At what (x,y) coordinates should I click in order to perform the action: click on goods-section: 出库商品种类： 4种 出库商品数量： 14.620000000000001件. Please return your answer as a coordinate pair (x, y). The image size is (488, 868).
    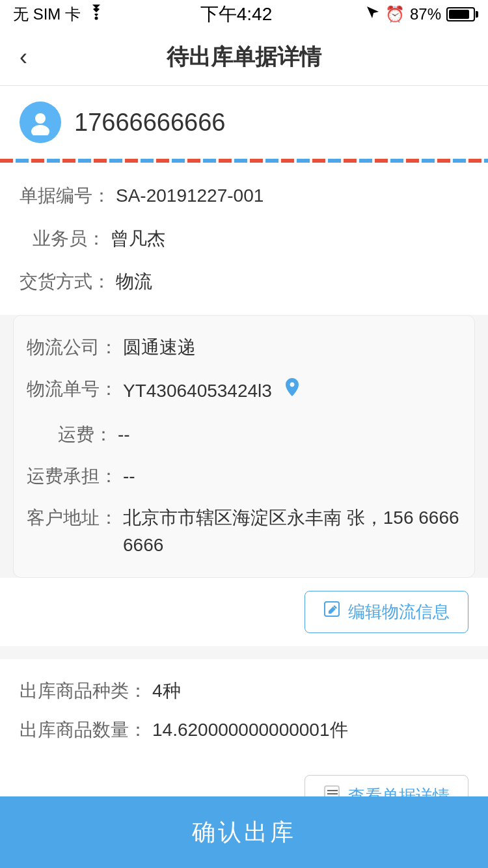
    Looking at the image, I should click on (244, 711).